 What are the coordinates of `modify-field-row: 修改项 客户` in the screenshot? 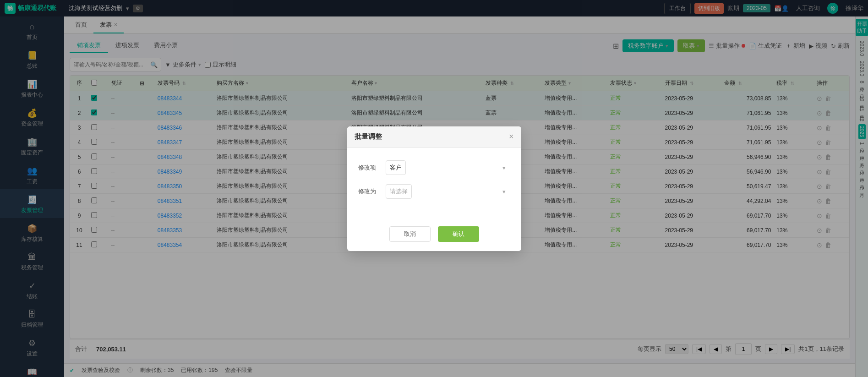 It's located at (434, 168).